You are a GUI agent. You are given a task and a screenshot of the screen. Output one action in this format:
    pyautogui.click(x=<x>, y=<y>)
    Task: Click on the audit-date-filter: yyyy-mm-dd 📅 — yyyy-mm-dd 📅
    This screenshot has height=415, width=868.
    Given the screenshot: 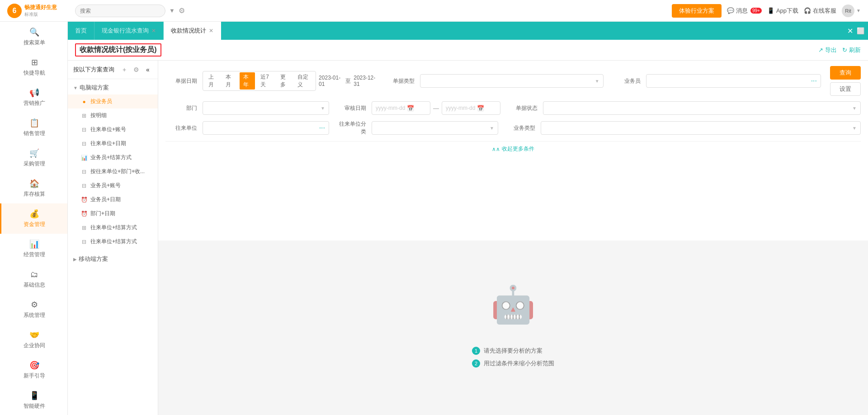 What is the action you would take?
    pyautogui.click(x=436, y=108)
    